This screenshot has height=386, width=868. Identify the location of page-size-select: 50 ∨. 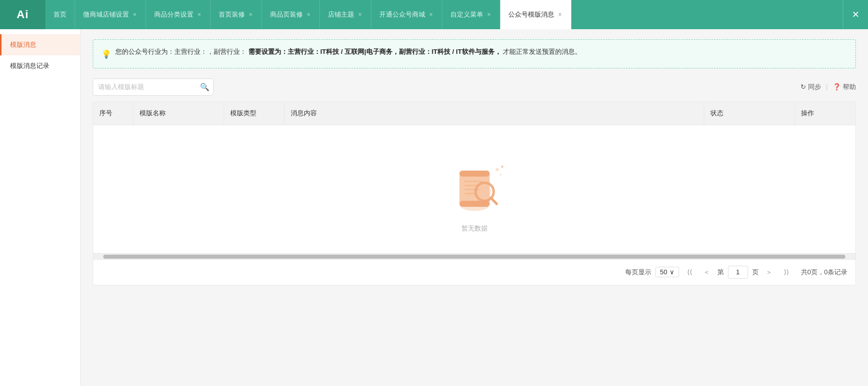
(667, 272).